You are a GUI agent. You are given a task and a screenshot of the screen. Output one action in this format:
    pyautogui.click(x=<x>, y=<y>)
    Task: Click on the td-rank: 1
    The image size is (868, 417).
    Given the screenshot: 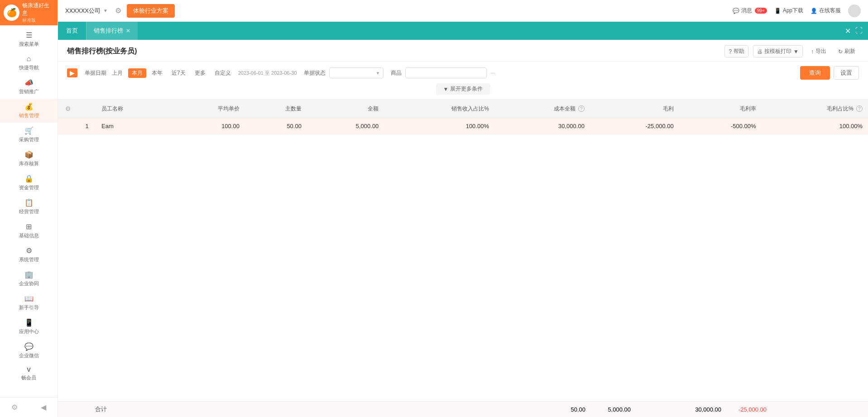 What is the action you would take?
    pyautogui.click(x=87, y=126)
    